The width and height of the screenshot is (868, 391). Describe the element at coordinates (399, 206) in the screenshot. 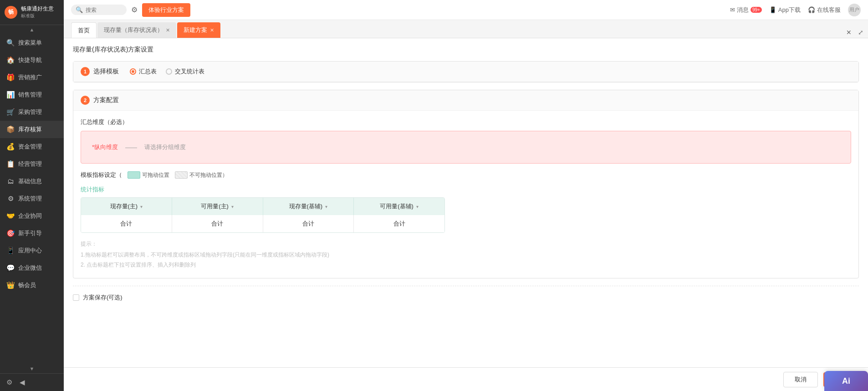

I see `stats-header-usable-aux: 可用量(基辅) ▾` at that location.